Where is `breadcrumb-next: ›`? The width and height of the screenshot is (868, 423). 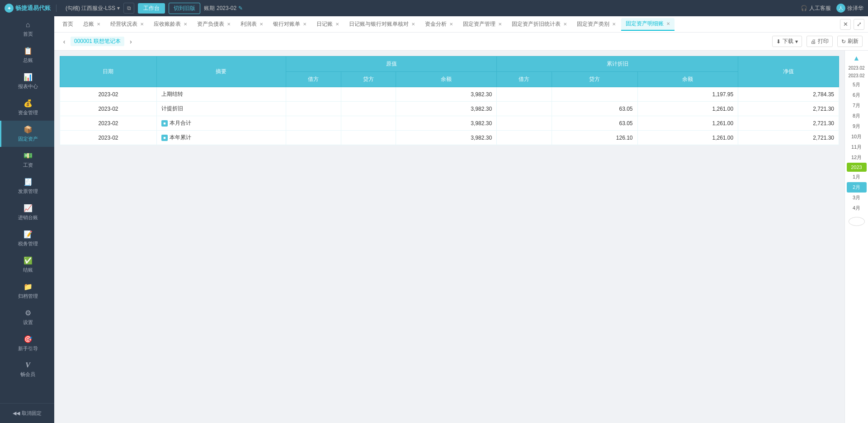
breadcrumb-next: › is located at coordinates (131, 42).